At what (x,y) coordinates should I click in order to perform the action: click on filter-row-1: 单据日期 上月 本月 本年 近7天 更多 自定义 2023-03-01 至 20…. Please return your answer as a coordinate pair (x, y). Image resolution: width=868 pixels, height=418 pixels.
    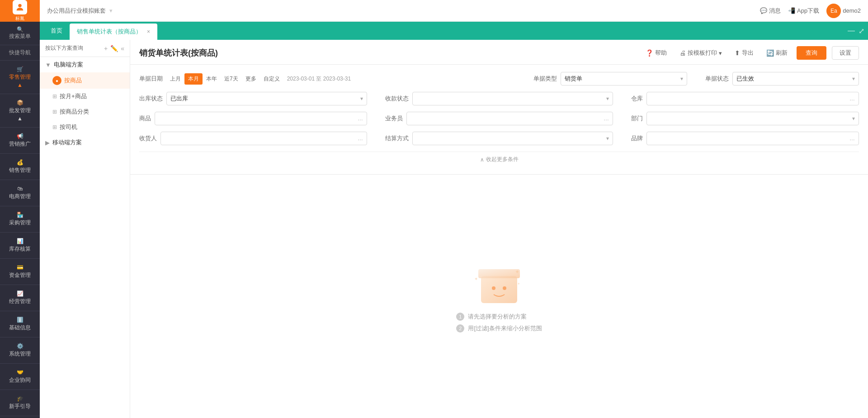
    Looking at the image, I should click on (499, 79).